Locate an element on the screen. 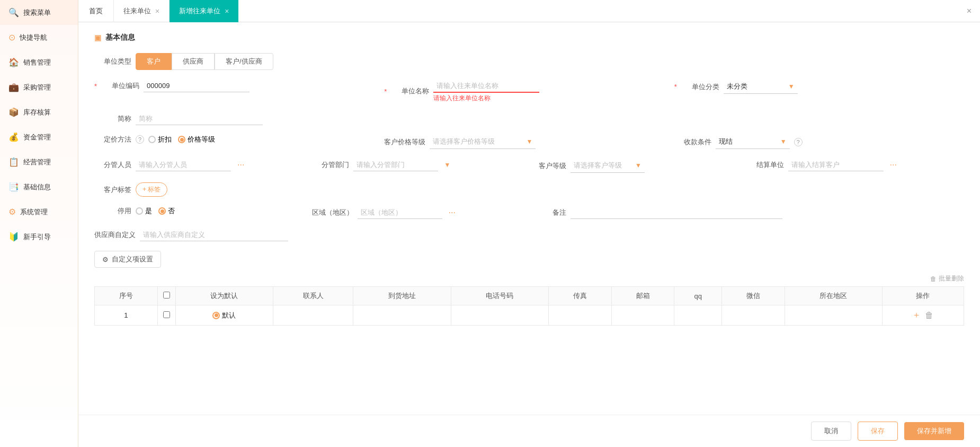 This screenshot has width=980, height=447. disable-no-radio is located at coordinates (162, 211).